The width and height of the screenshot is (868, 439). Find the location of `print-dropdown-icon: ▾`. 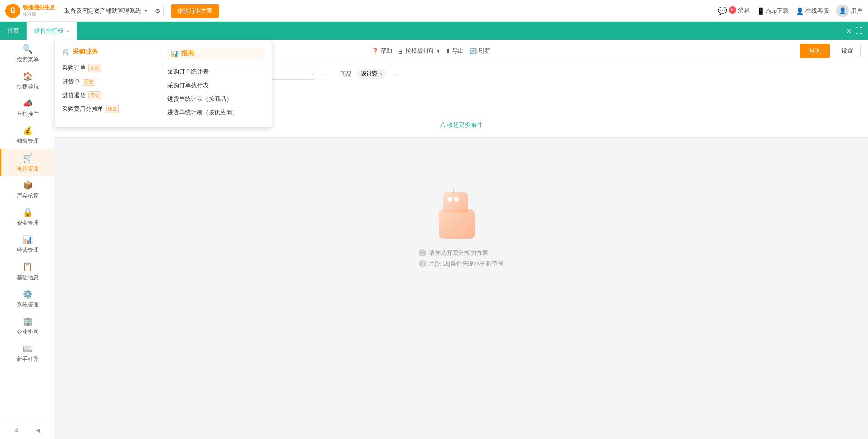

print-dropdown-icon: ▾ is located at coordinates (438, 51).